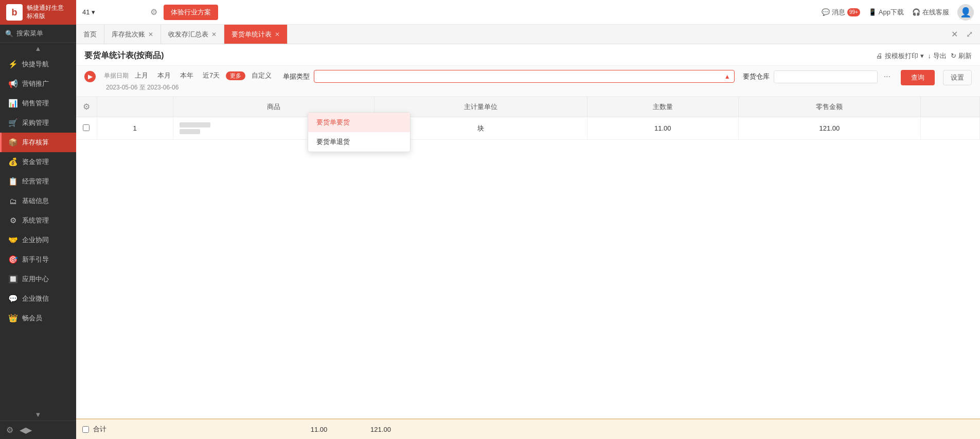 The image size is (980, 439). What do you see at coordinates (937, 56) in the screenshot?
I see `export-btn: ↓ 导出` at bounding box center [937, 56].